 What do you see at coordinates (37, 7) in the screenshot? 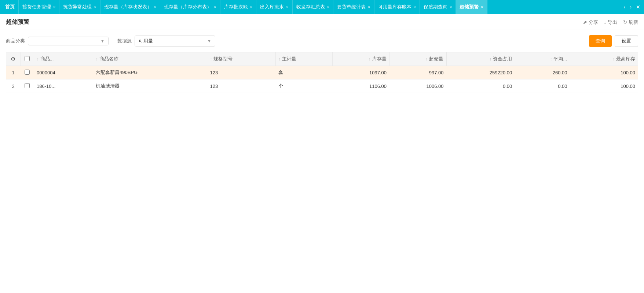
I see `nav-tab-label-1: 拣货任务管理` at bounding box center [37, 7].